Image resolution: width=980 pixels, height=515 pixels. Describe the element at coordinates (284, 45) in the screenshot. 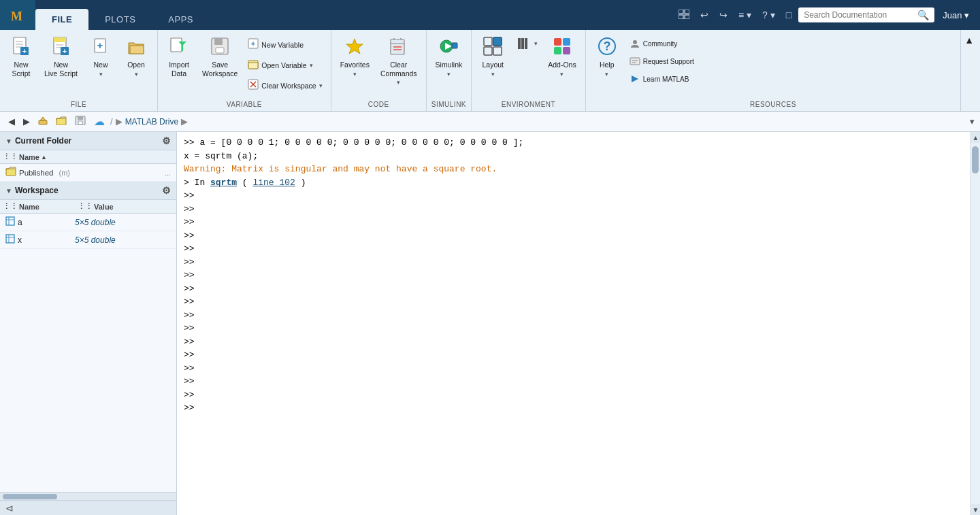

I see `new-variable-button: + New Variable` at that location.